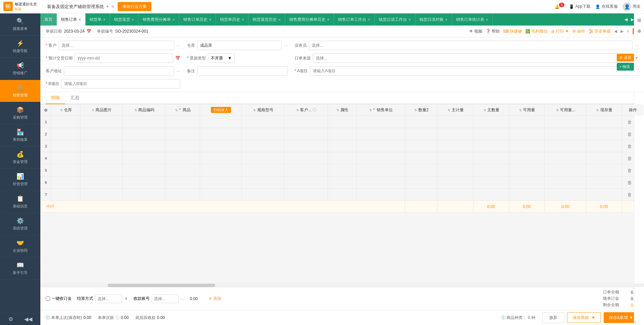  I want to click on row-6-main-qty, so click(491, 182).